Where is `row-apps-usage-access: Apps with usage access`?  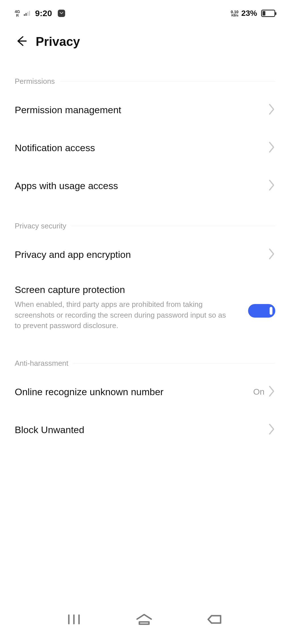 row-apps-usage-access: Apps with usage access is located at coordinates (145, 186).